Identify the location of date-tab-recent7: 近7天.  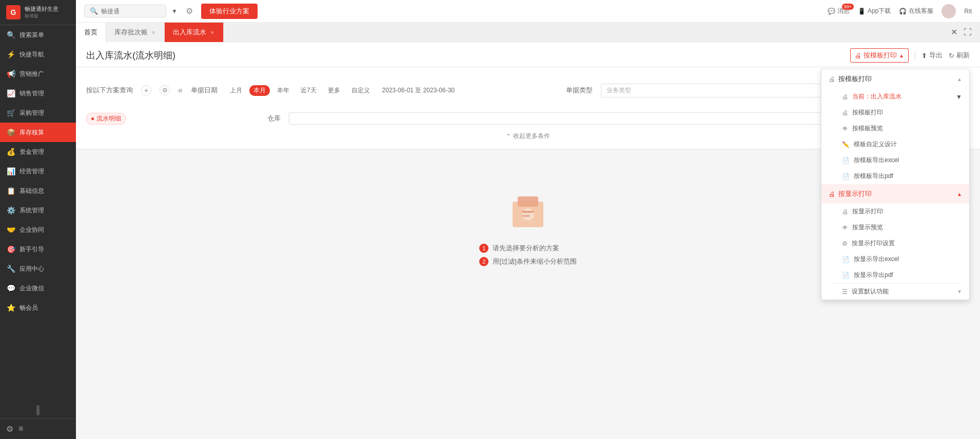
(309, 90).